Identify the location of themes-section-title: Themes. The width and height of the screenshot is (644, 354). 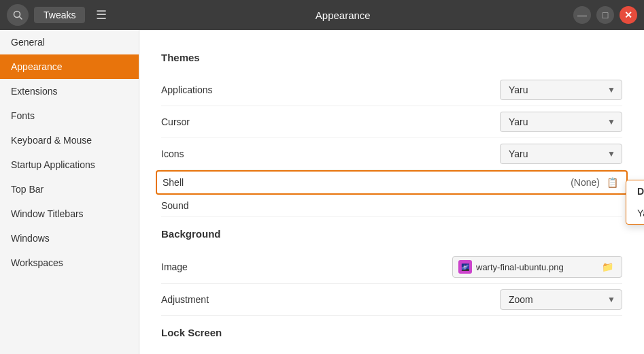
(392, 57).